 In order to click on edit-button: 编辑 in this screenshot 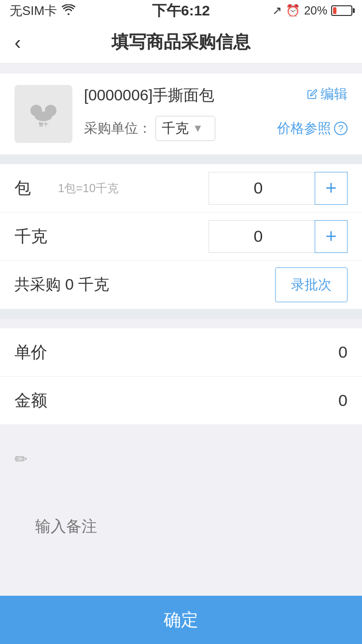, I will do `click(327, 94)`.